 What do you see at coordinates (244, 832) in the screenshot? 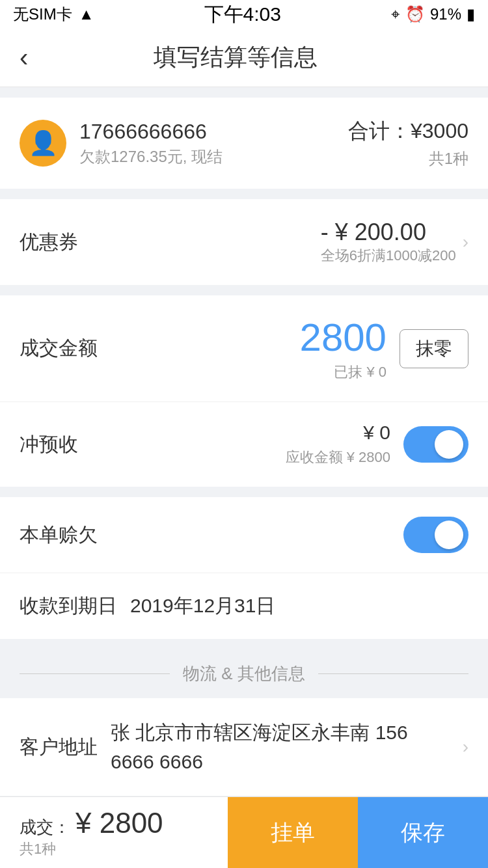
I see `footer: 成交： ¥ 2800 共1种 挂单 保存` at bounding box center [244, 832].